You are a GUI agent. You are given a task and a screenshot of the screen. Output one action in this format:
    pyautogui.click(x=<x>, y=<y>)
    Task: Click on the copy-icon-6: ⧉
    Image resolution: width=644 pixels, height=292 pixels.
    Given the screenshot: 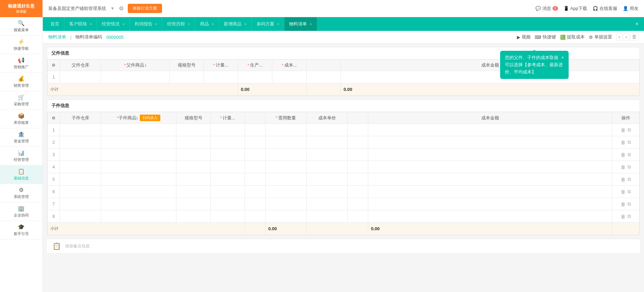 What is the action you would take?
    pyautogui.click(x=629, y=191)
    